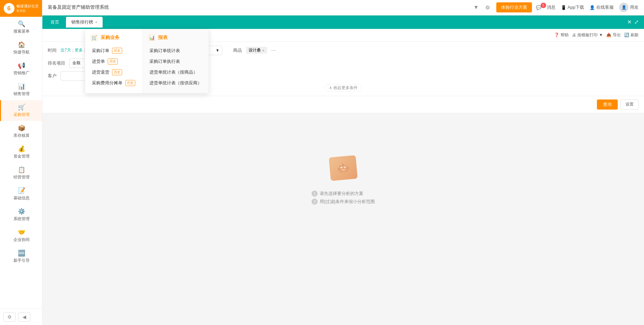 The image size is (644, 325). I want to click on empty-tips: 1 请先选择要分析的方案 2 用[过滤]条件来缩小分析范围, so click(343, 198).